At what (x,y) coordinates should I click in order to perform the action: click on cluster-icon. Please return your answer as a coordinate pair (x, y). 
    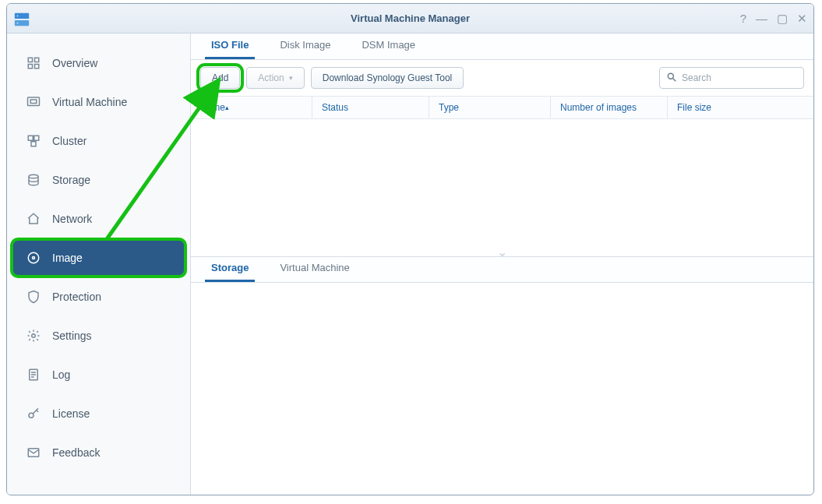
    Looking at the image, I should click on (34, 141).